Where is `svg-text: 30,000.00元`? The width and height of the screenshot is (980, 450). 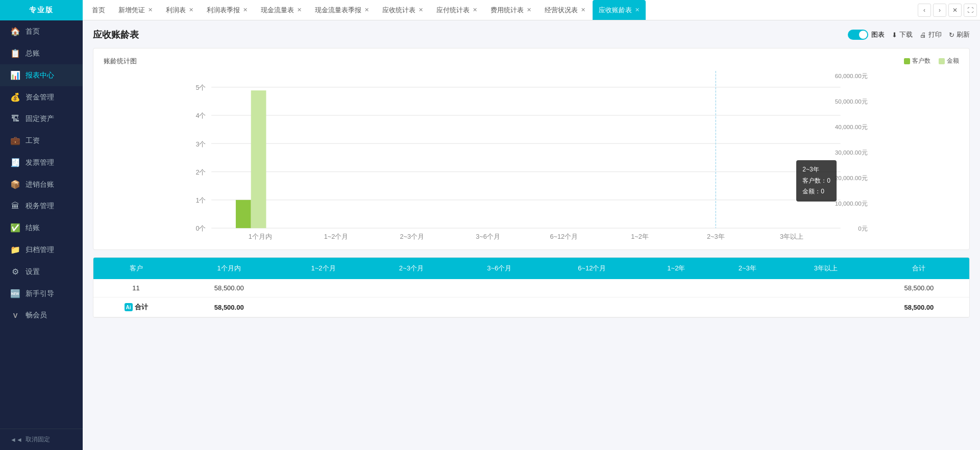
svg-text: 30,000.00元 is located at coordinates (851, 152).